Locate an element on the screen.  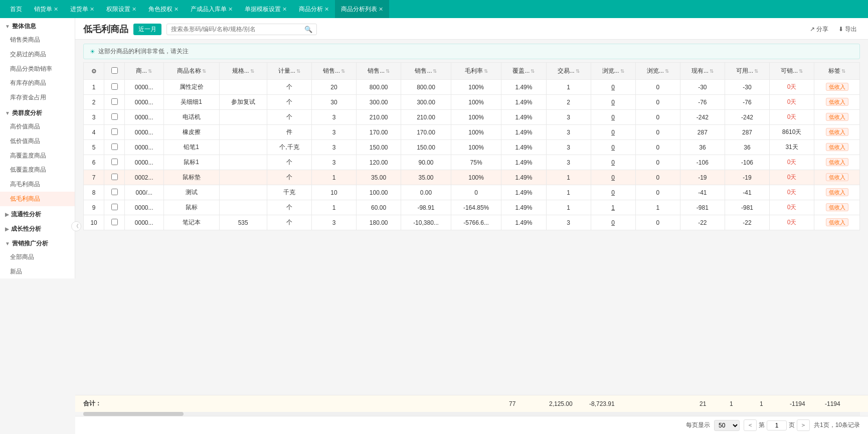
sidebar-item-stock-capital: 库存资金占用 is located at coordinates (37, 97).